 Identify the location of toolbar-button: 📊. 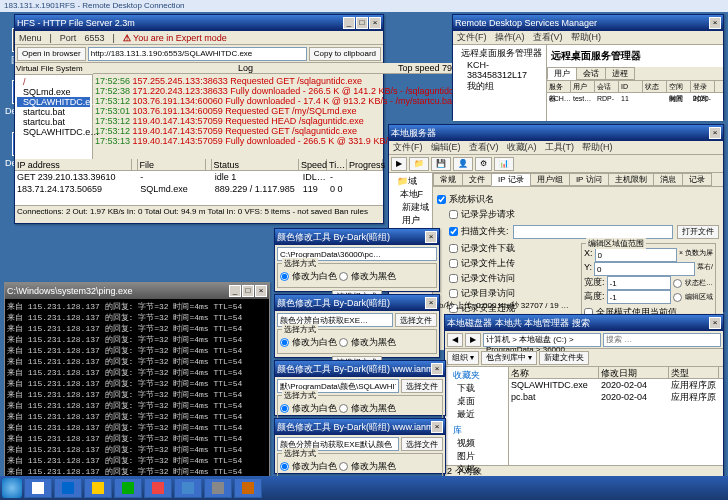
(504, 164).